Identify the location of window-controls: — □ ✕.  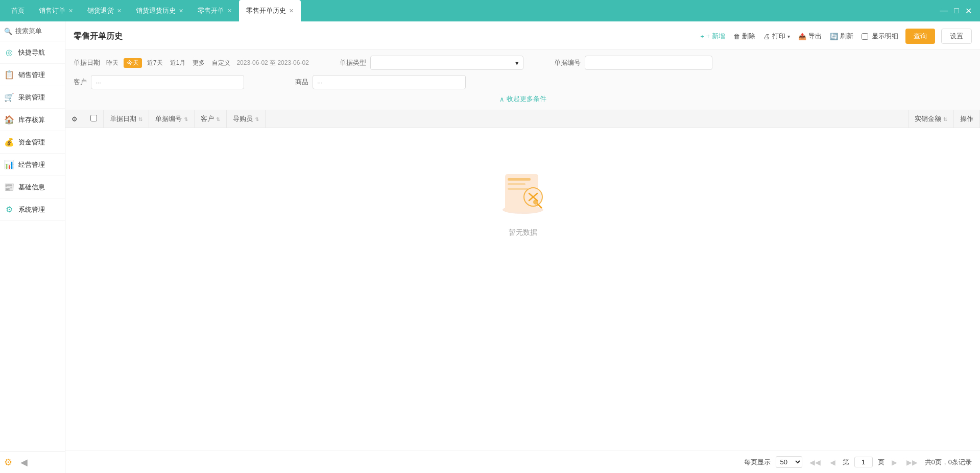
(958, 11).